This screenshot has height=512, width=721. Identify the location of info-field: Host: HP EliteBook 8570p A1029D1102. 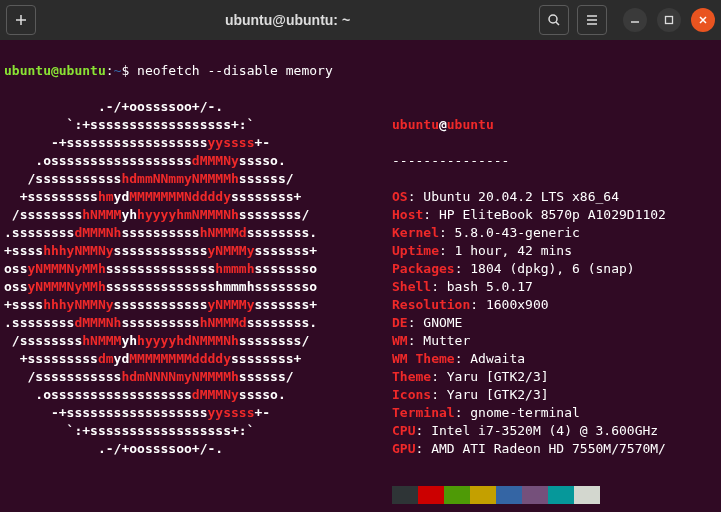
(529, 215).